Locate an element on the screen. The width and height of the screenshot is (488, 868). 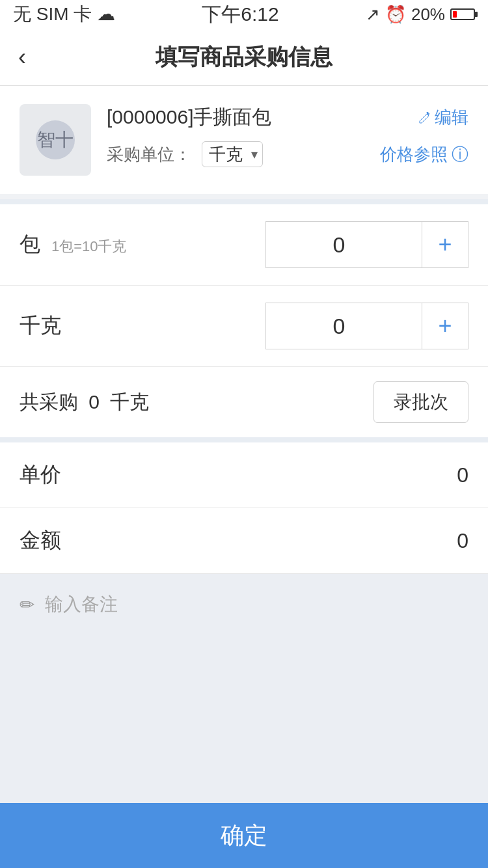
bao-input-row: 包 1包=10千克 + is located at coordinates (244, 245).